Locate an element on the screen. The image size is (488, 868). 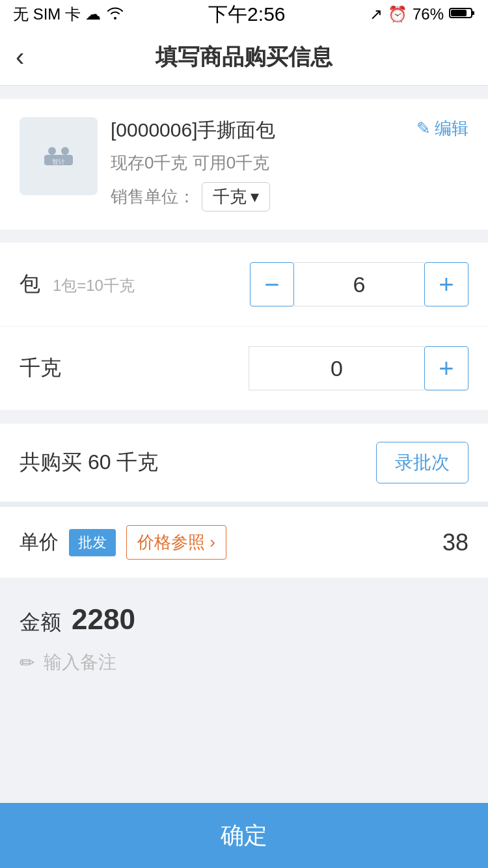
price-value: 38 is located at coordinates (455, 543).